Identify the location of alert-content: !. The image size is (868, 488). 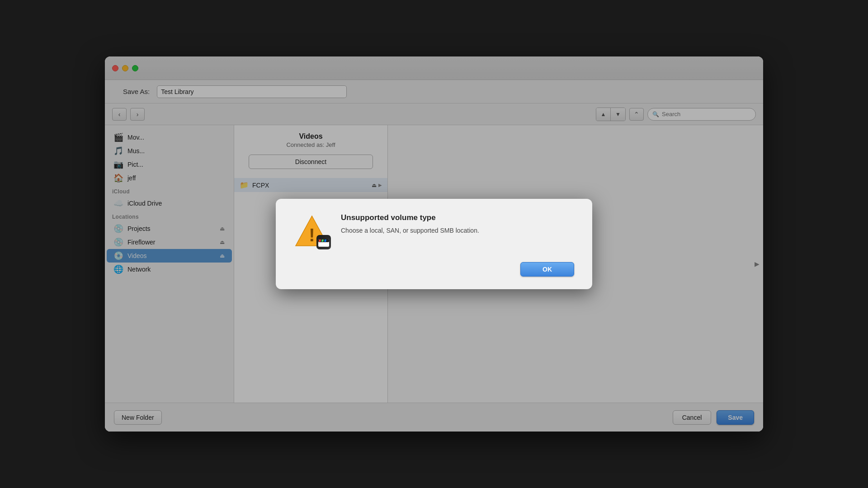
(434, 231).